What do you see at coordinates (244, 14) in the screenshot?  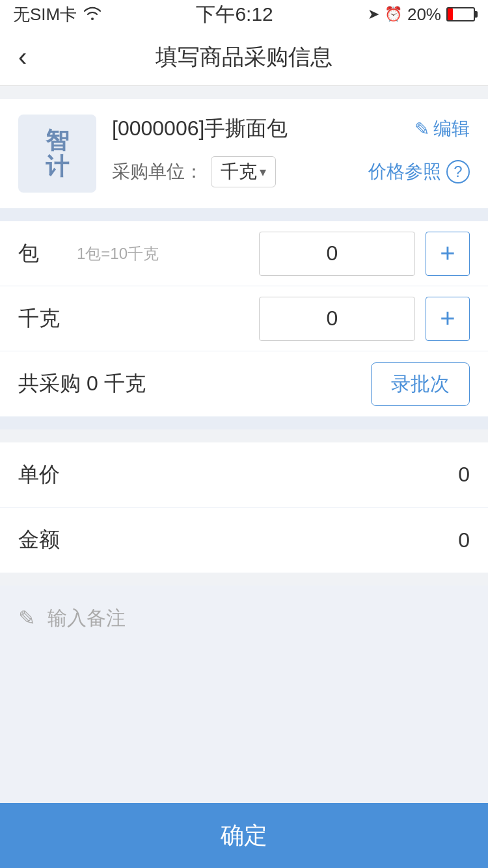 I see `status-bar: 无SIM卡 下午6:12 ➤ ⏰ 20%` at bounding box center [244, 14].